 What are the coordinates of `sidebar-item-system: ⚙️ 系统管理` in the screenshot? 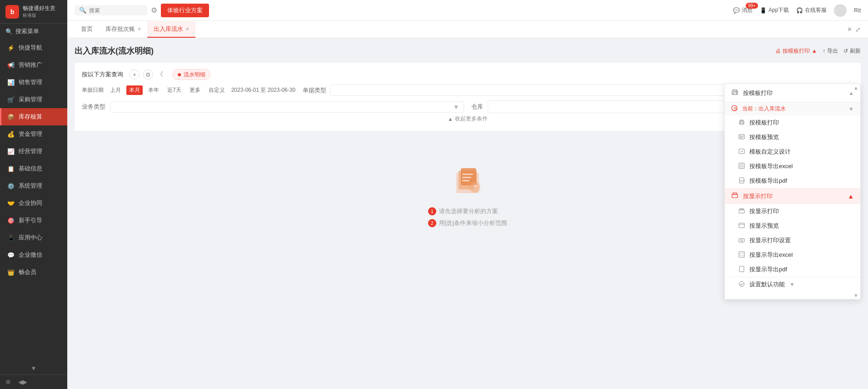 It's located at (34, 186).